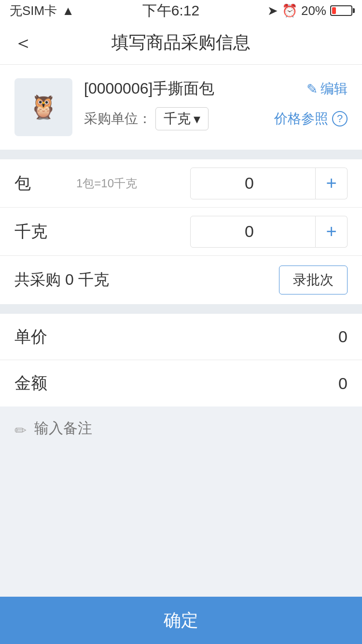 This screenshot has width=362, height=644. What do you see at coordinates (343, 337) in the screenshot?
I see `unit-price-value: 0` at bounding box center [343, 337].